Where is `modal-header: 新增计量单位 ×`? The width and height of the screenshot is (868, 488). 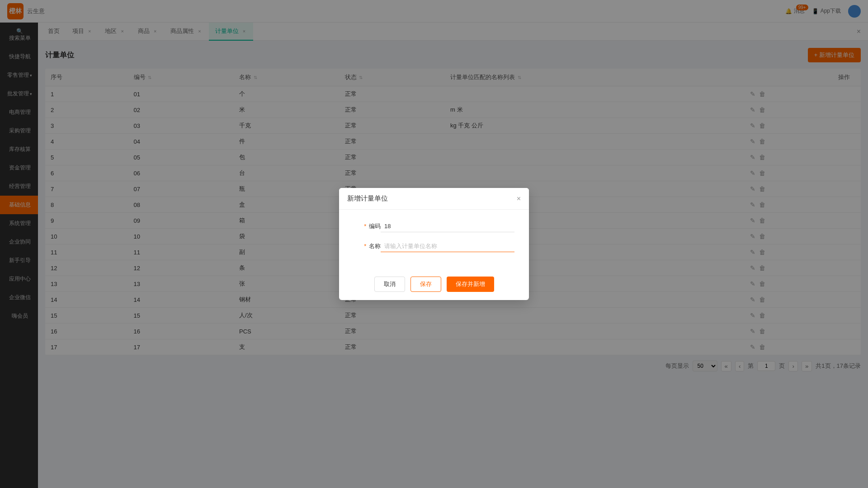
modal-header: 新增计量单位 × is located at coordinates (434, 199).